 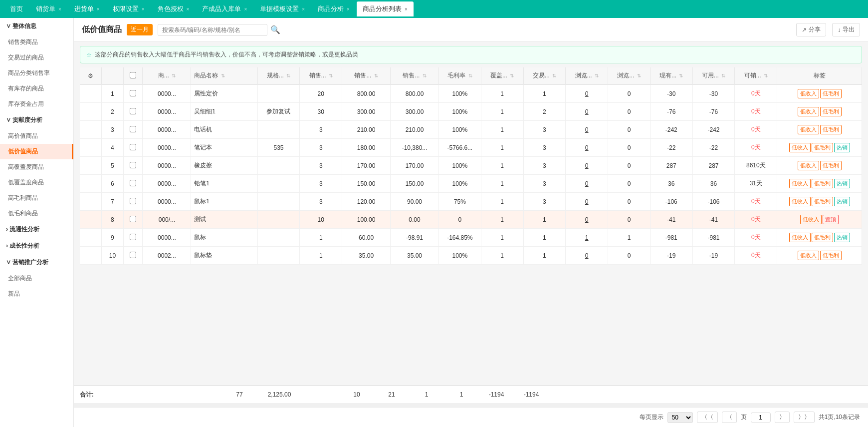 What do you see at coordinates (37, 183) in the screenshot?
I see `sidebar-item-low-coverage: 低覆盖度商品` at bounding box center [37, 183].